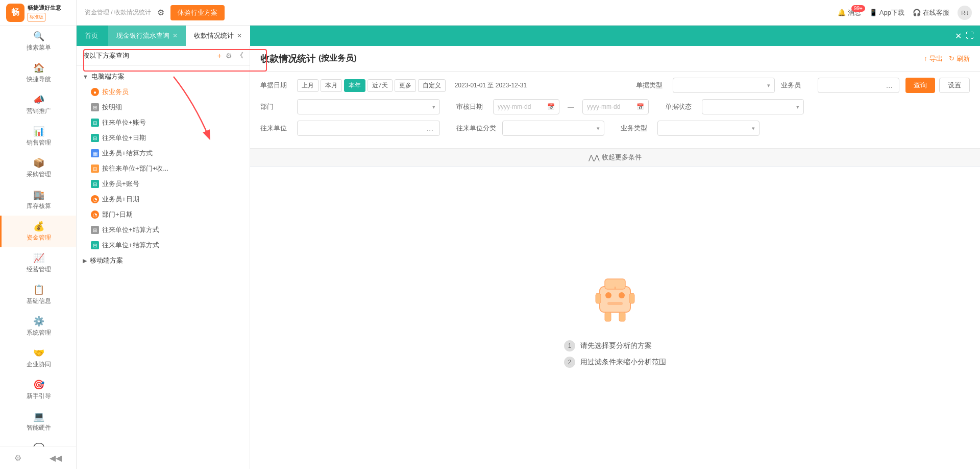 The width and height of the screenshot is (980, 469). Describe the element at coordinates (175, 36) in the screenshot. I see `tab-bank-flow-close: ✕` at that location.